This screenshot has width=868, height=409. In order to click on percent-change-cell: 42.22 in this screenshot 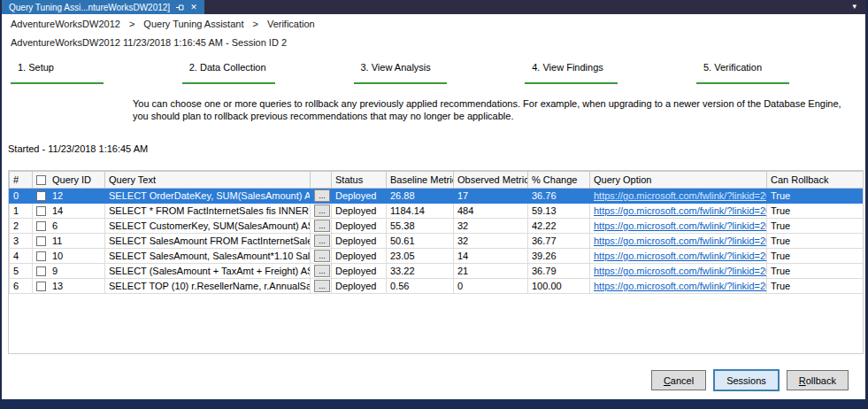, I will do `click(559, 227)`.